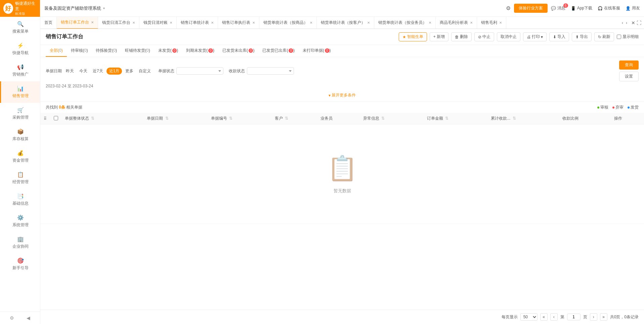 The height and width of the screenshot is (324, 644). I want to click on sidebar-item-enterprise: 🏢企业协同, so click(20, 243).